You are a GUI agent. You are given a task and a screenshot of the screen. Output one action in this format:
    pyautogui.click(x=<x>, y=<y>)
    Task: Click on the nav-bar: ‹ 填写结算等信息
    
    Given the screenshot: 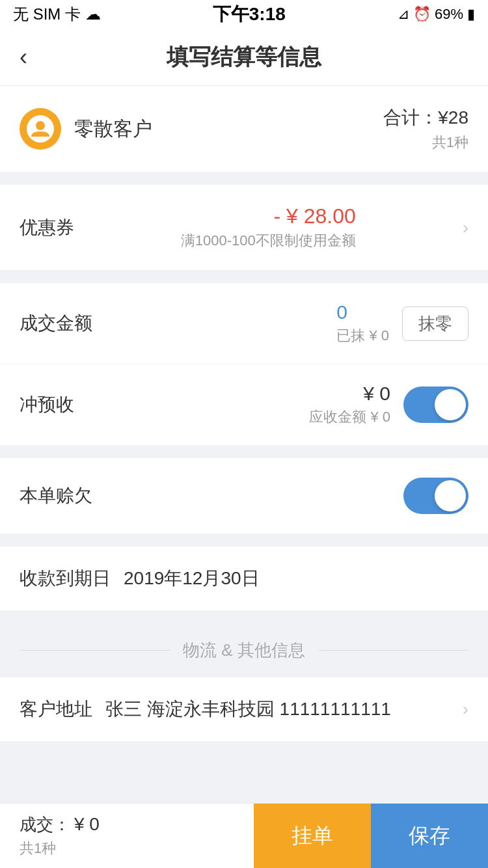 What is the action you would take?
    pyautogui.click(x=244, y=57)
    